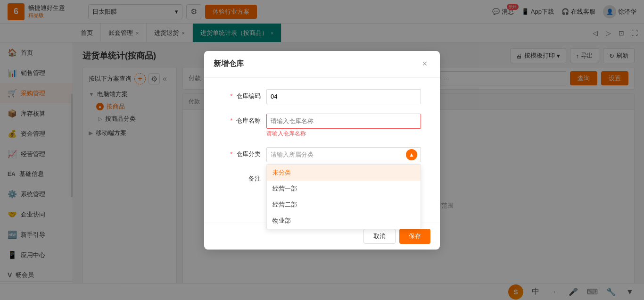 The width and height of the screenshot is (644, 300). Describe the element at coordinates (344, 121) in the screenshot. I see `name-input` at that location.